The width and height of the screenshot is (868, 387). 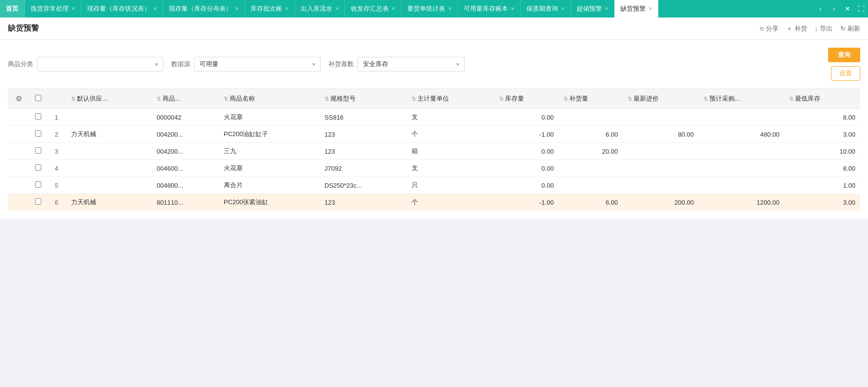 What do you see at coordinates (816, 28) in the screenshot?
I see `export-icon: ↓` at bounding box center [816, 28].